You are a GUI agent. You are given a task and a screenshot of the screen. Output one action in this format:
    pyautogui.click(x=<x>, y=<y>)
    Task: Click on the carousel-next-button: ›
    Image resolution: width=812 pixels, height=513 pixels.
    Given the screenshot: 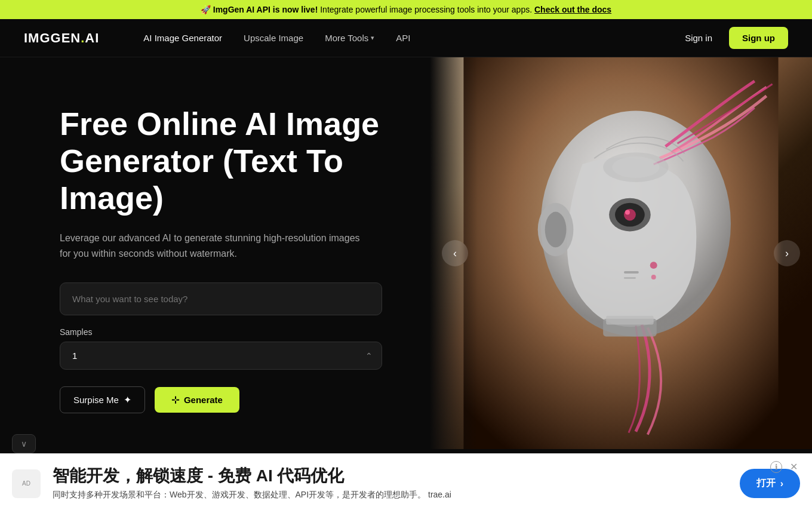 What is the action you would take?
    pyautogui.click(x=787, y=253)
    